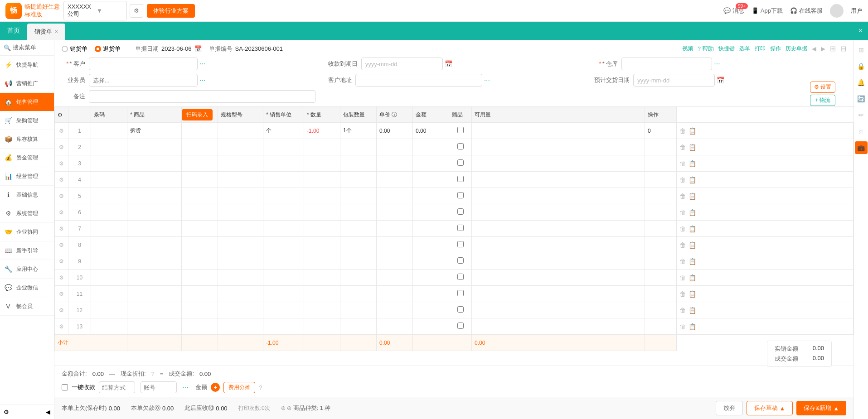  I want to click on add-payment-button: +, so click(215, 387).